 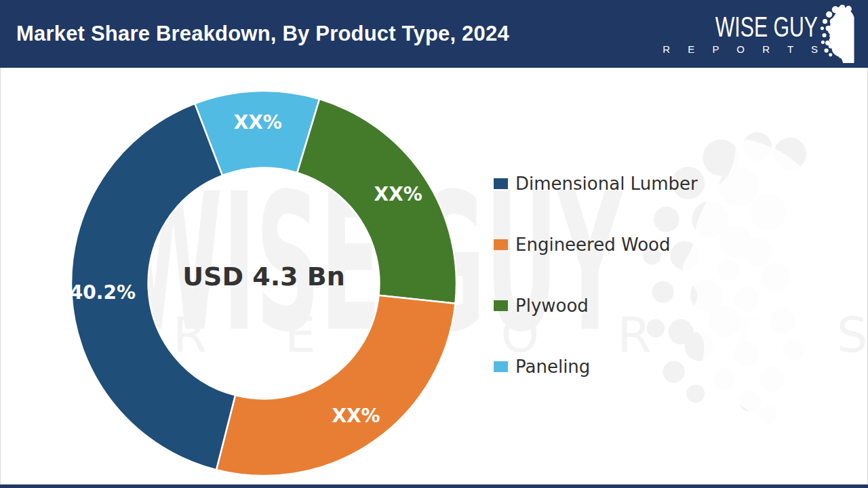 I want to click on slice-percent-label: 40.2%, so click(x=103, y=293).